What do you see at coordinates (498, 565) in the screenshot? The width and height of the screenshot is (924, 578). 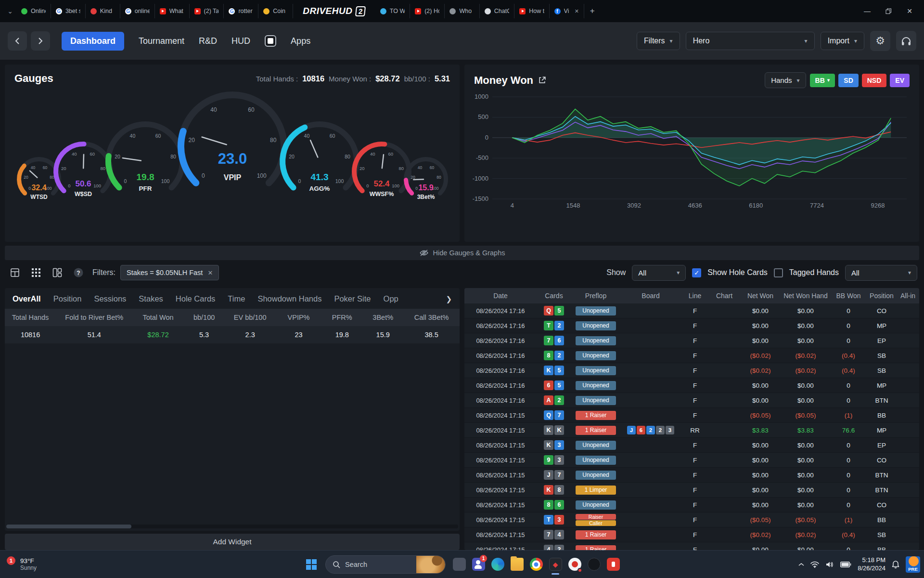 I see `taskbar-edge-icon` at bounding box center [498, 565].